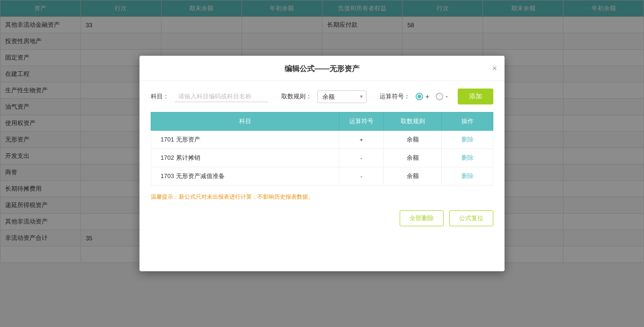  I want to click on cell-subject: 1701 无形资产, so click(245, 140).